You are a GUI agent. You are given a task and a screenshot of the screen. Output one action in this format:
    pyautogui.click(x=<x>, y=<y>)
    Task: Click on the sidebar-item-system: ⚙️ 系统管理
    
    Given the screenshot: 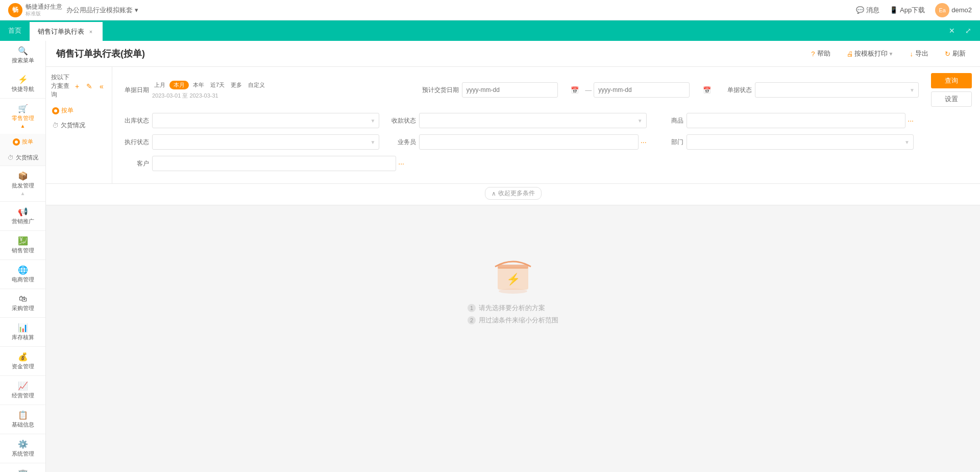 What is the action you would take?
    pyautogui.click(x=22, y=449)
    